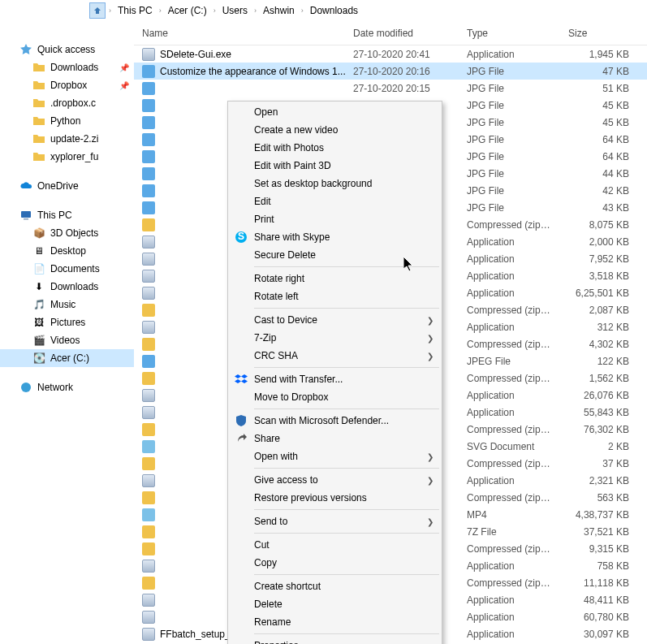  I want to click on menu-item: Secure Delete, so click(334, 255).